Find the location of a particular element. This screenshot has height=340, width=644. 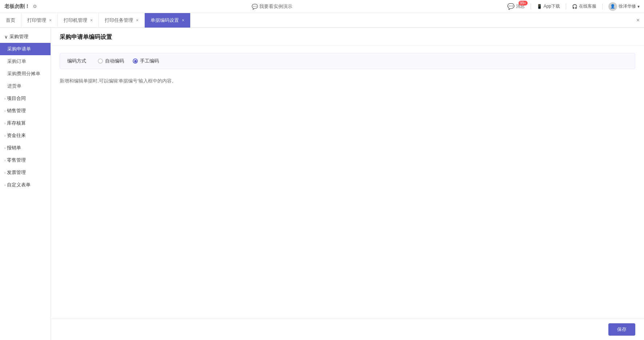

sidebar: ∨ 采购管理 采购申请单 采购订单 采购费用分摊单 进货单 › 项目合同 › 销… is located at coordinates (25, 184).